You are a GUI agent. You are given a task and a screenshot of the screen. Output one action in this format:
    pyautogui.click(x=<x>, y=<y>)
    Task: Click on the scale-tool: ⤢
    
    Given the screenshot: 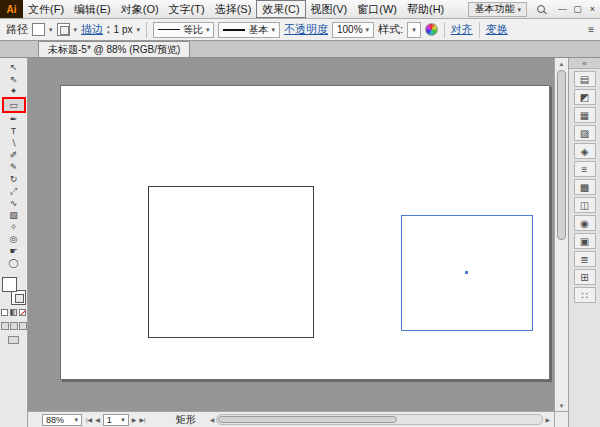 What is the action you would take?
    pyautogui.click(x=14, y=191)
    